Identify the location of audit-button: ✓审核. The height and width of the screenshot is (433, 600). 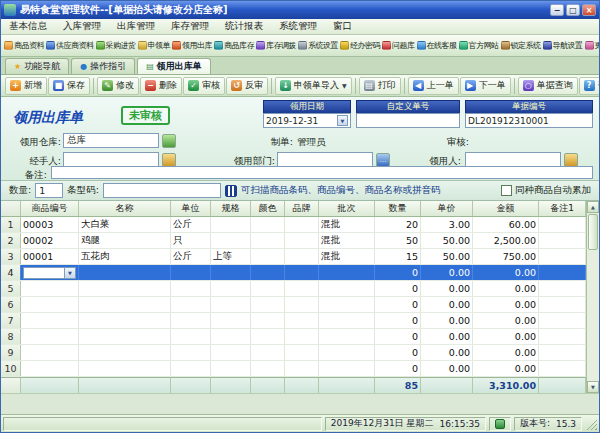
(204, 86).